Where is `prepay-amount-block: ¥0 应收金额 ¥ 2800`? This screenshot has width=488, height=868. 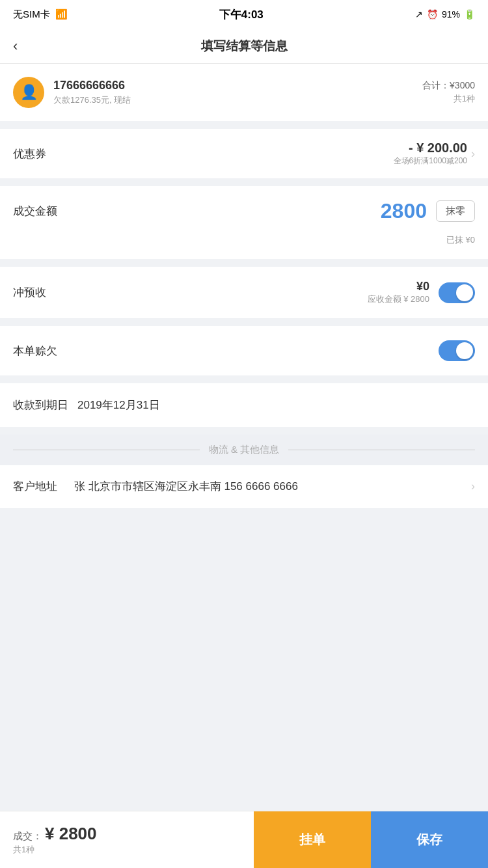 prepay-amount-block: ¥0 应收金额 ¥ 2800 is located at coordinates (398, 293).